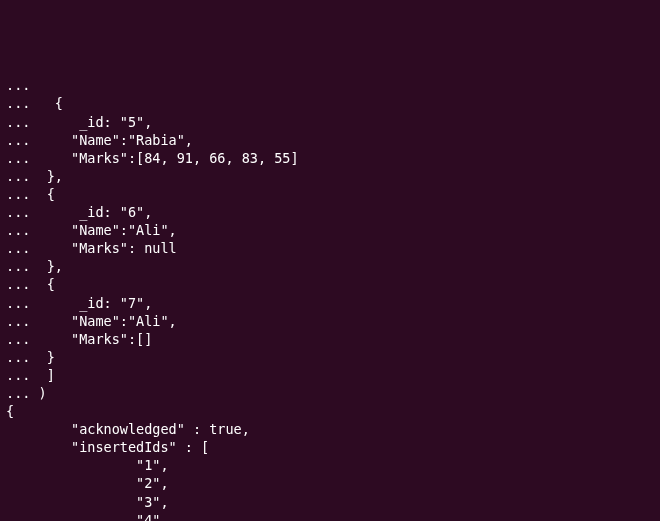 Image resolution: width=660 pixels, height=521 pixels. I want to click on terminal-line: {, so click(10, 411).